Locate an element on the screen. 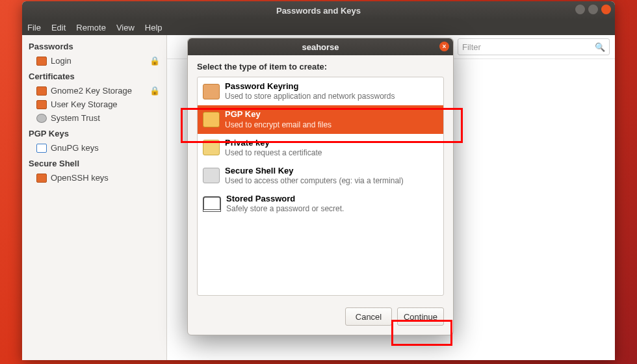 This screenshot has width=637, height=364. maximize-icon is located at coordinates (593, 9).